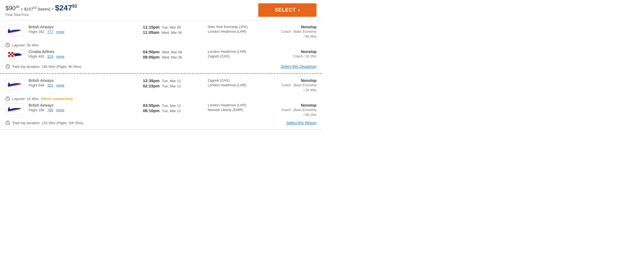  What do you see at coordinates (44, 9) in the screenshot?
I see `taxes-label: (taxes)` at bounding box center [44, 9].